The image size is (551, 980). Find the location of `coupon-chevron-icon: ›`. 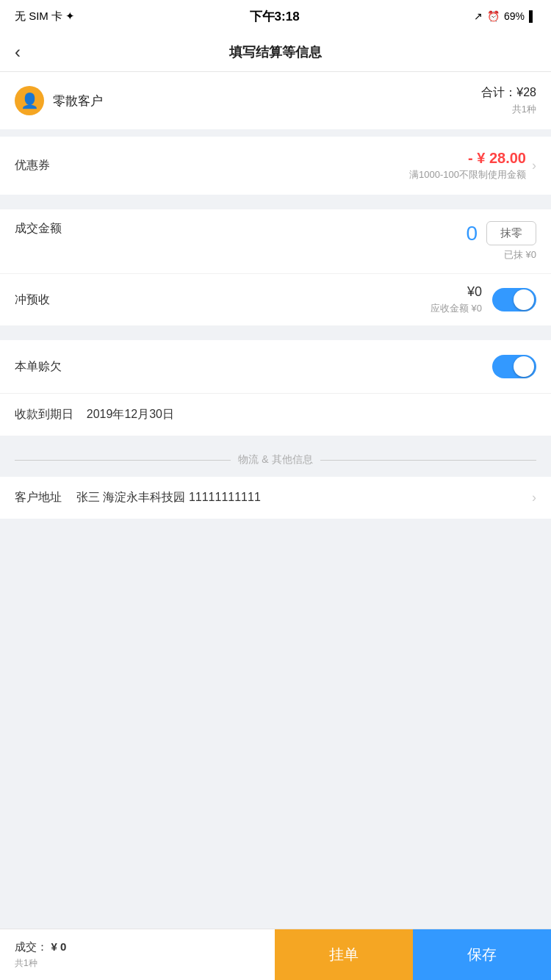

coupon-chevron-icon: › is located at coordinates (534, 166).